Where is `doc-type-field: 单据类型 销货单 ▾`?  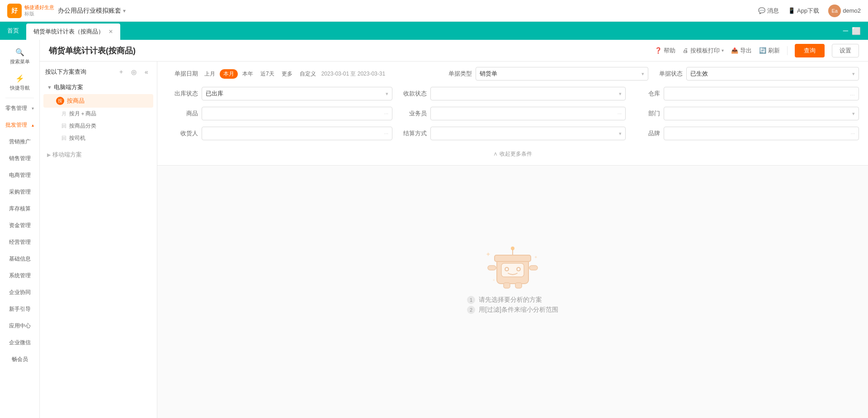
doc-type-field: 单据类型 销货单 ▾ is located at coordinates (547, 74).